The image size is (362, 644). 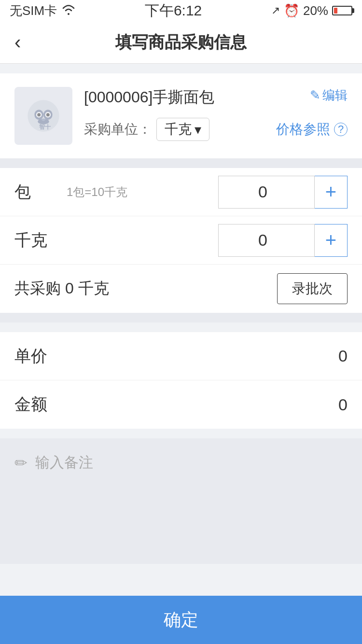 I want to click on total-row: 共采购 0 千克 录批次, so click(x=181, y=289).